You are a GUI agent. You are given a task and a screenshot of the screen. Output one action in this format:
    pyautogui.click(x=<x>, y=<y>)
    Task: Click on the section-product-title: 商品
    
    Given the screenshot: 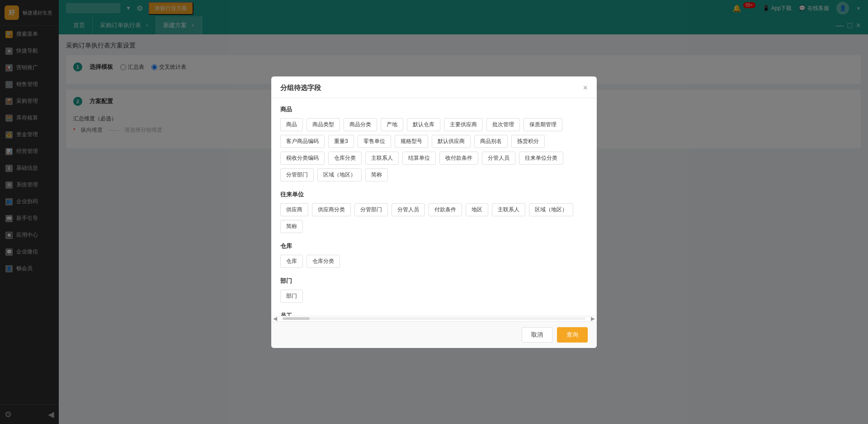 What is the action you would take?
    pyautogui.click(x=434, y=110)
    